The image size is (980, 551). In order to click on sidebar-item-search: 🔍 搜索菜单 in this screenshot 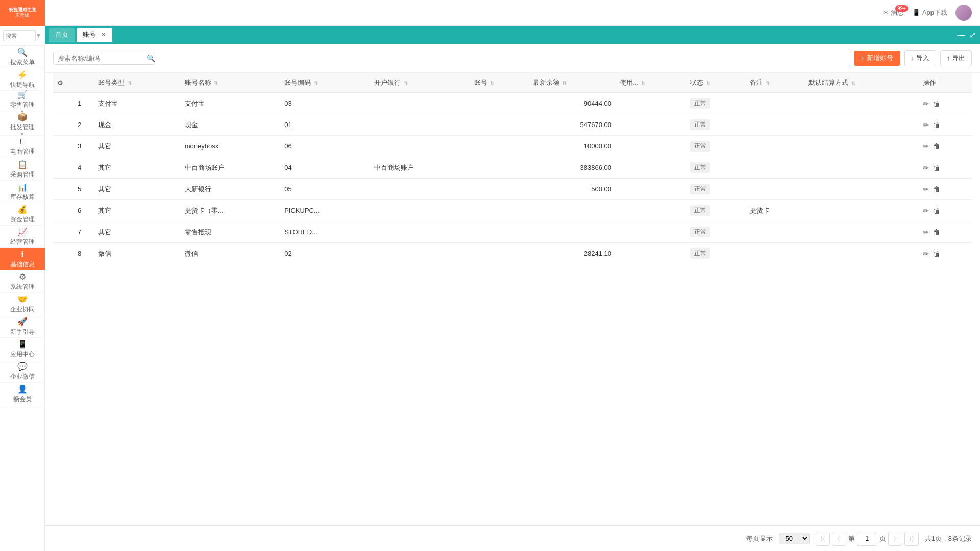, I will do `click(22, 57)`.